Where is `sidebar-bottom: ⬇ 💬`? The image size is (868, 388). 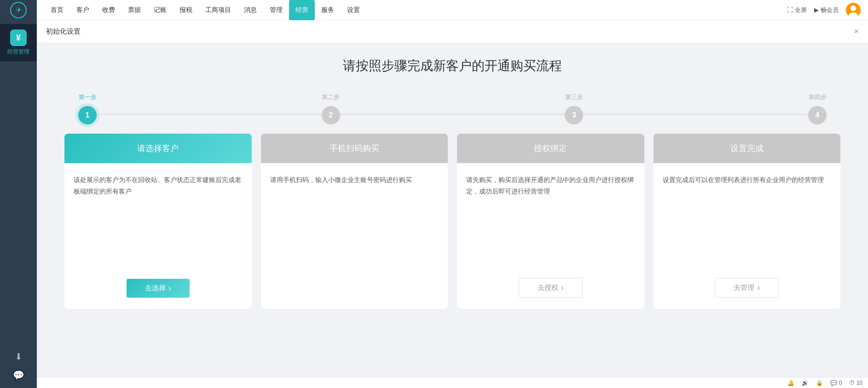
sidebar-bottom: ⬇ 💬 is located at coordinates (18, 366).